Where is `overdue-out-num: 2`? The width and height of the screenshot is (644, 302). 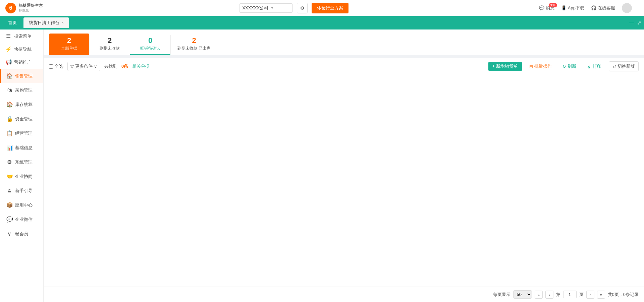 overdue-out-num: 2 is located at coordinates (194, 41).